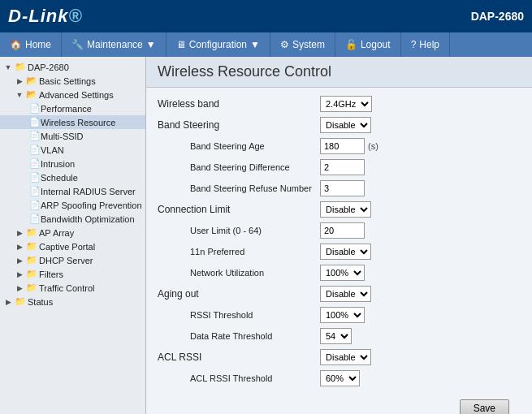 The height and width of the screenshot is (414, 532). What do you see at coordinates (340, 336) in the screenshot?
I see `data-rate-row: Data Rate Threshold 54 48 36` at bounding box center [340, 336].